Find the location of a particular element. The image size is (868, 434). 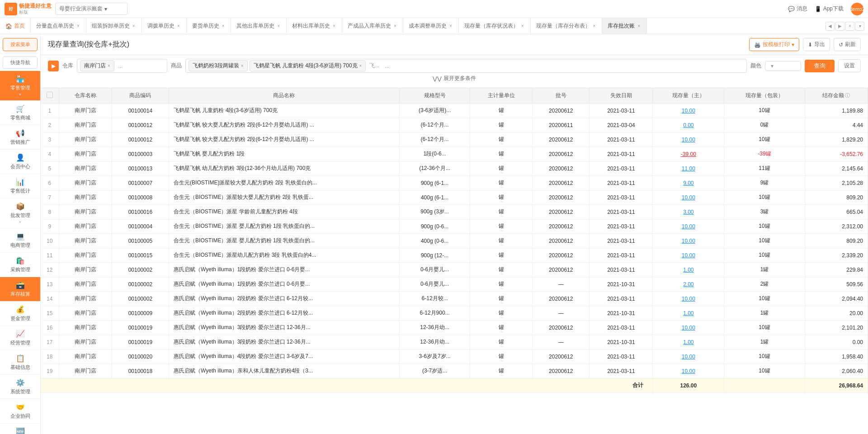

row-name: 惠氏启赋（Wyeth illuma）2段奶粉 爱尔兰进口 6-12月较... is located at coordinates (284, 313).